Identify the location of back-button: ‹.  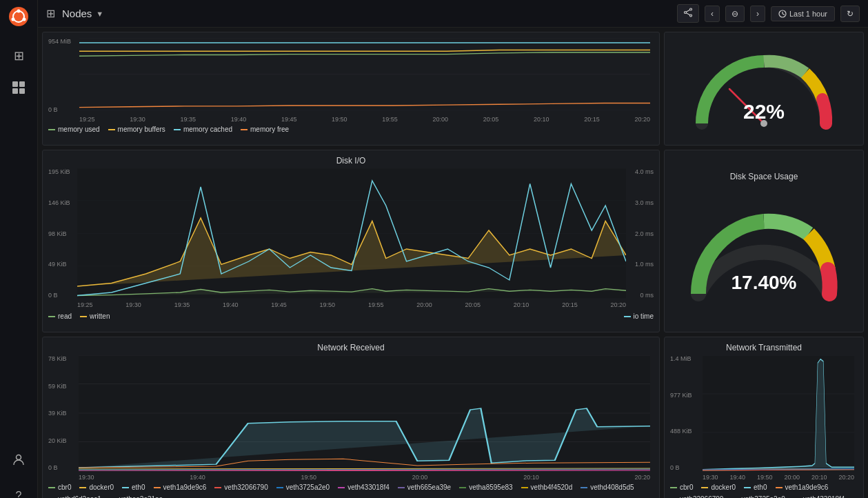
(712, 14).